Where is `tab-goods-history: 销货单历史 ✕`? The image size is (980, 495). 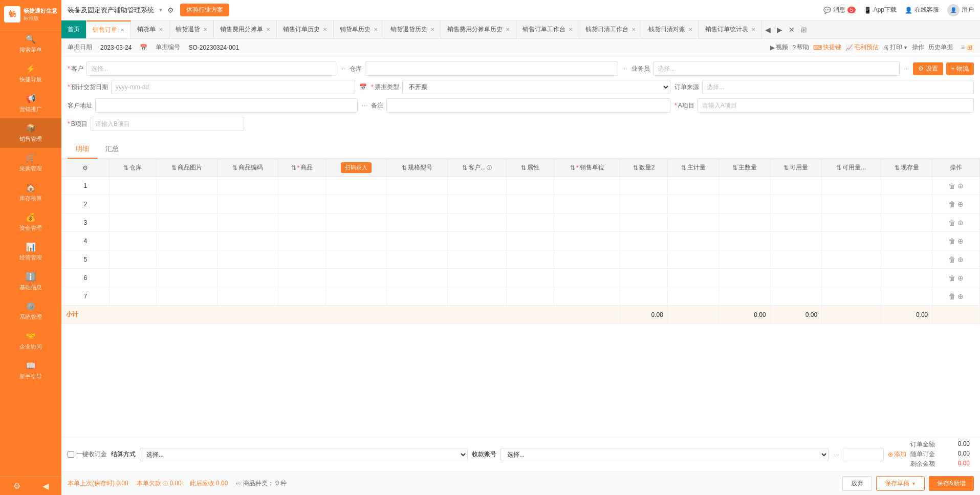 tab-goods-history: 销货单历史 ✕ is located at coordinates (359, 30).